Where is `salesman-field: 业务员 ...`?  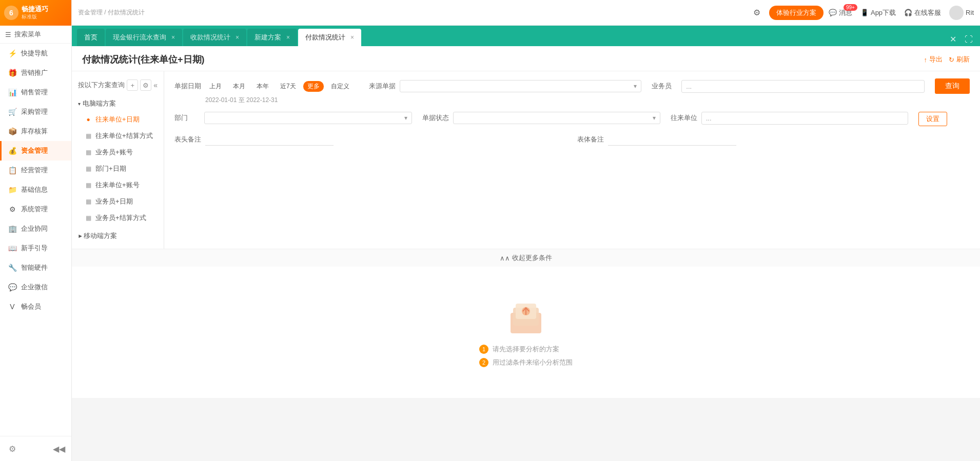
salesman-field: 业务员 ... is located at coordinates (788, 86).